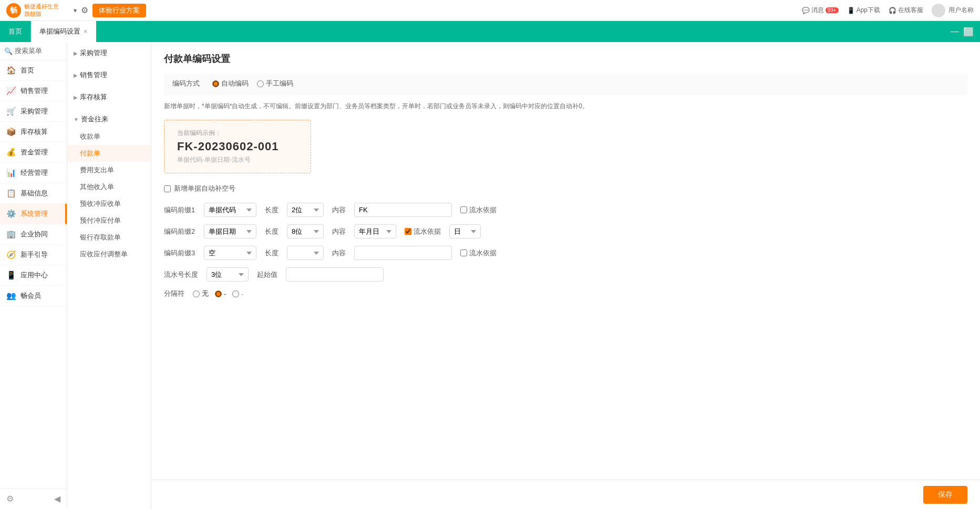 The height and width of the screenshot is (509, 980). Describe the element at coordinates (16, 32) in the screenshot. I see `home-tab: 首页` at that location.